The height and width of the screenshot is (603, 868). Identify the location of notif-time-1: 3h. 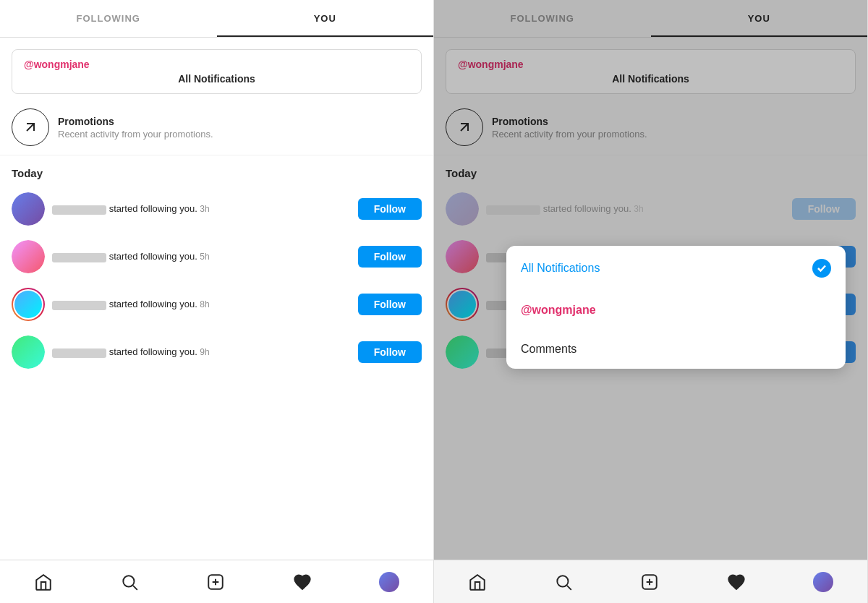
(204, 209).